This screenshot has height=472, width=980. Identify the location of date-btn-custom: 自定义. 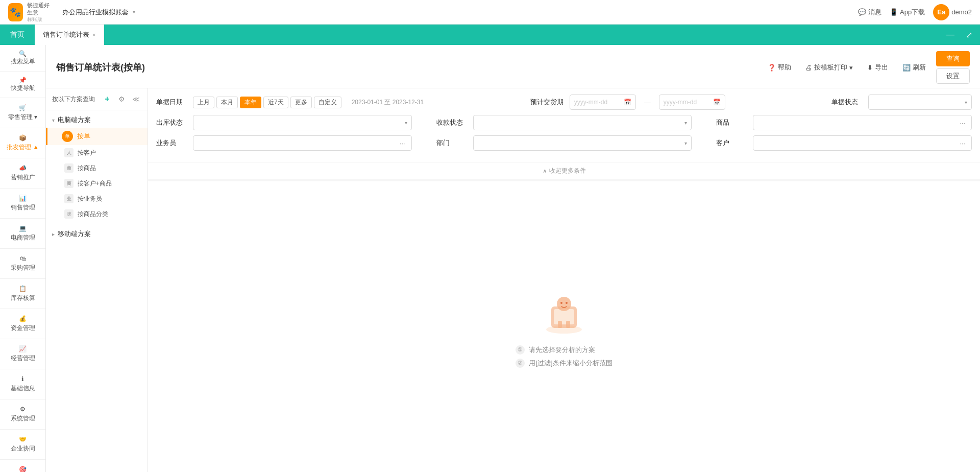
(328, 102).